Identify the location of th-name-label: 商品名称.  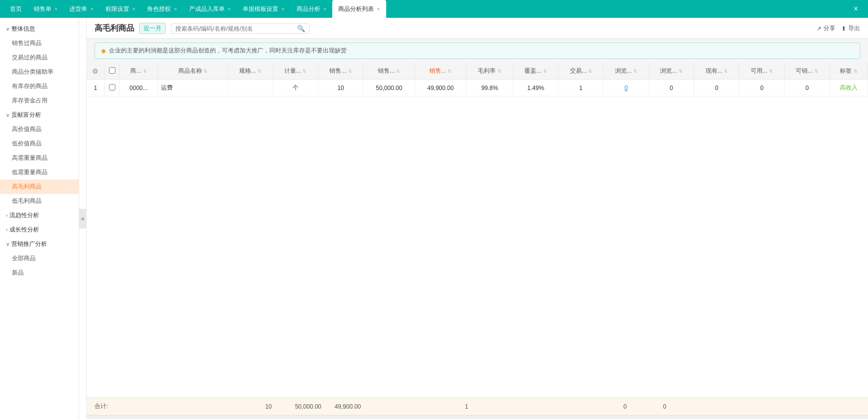
(190, 71).